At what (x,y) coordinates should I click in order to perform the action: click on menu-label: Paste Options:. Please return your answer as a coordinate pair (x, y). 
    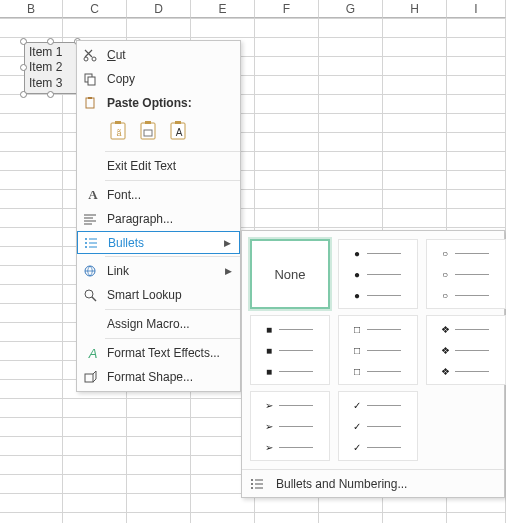
    Looking at the image, I should click on (168, 103).